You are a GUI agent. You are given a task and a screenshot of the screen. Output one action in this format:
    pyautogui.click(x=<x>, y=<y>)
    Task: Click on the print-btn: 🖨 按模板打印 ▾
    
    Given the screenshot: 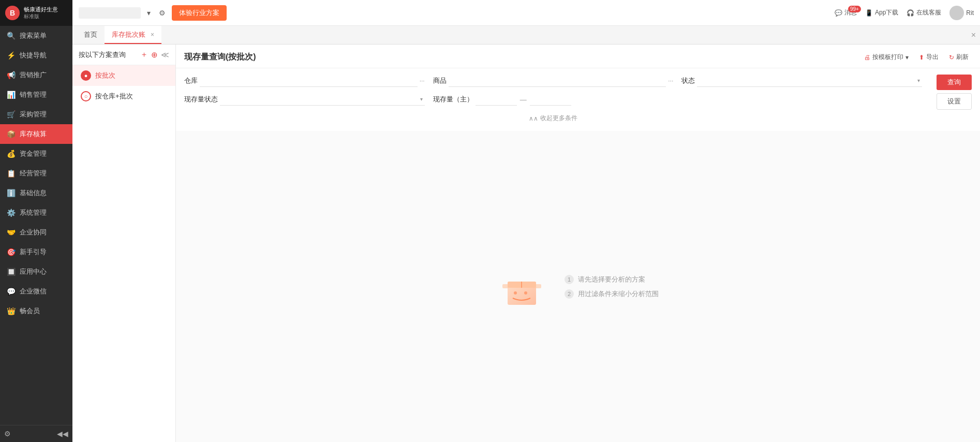 What is the action you would take?
    pyautogui.click(x=886, y=57)
    